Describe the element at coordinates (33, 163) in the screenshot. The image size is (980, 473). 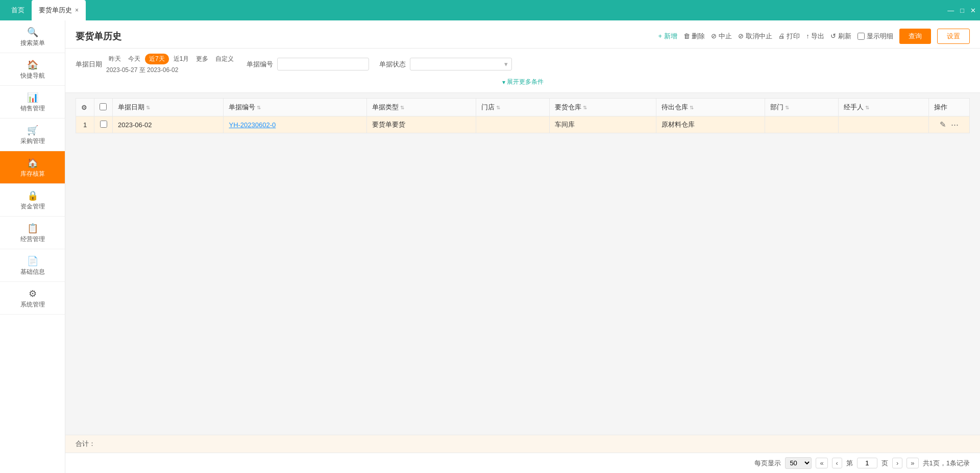
I see `inventory-icon: 🏠` at that location.